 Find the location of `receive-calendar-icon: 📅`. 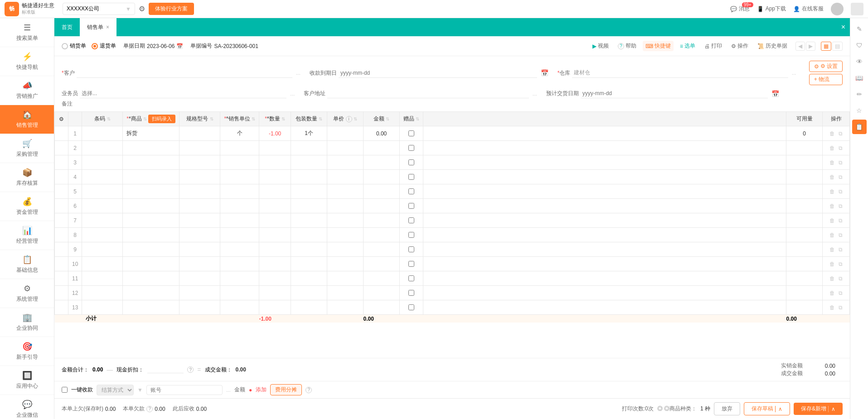

receive-calendar-icon: 📅 is located at coordinates (545, 73).